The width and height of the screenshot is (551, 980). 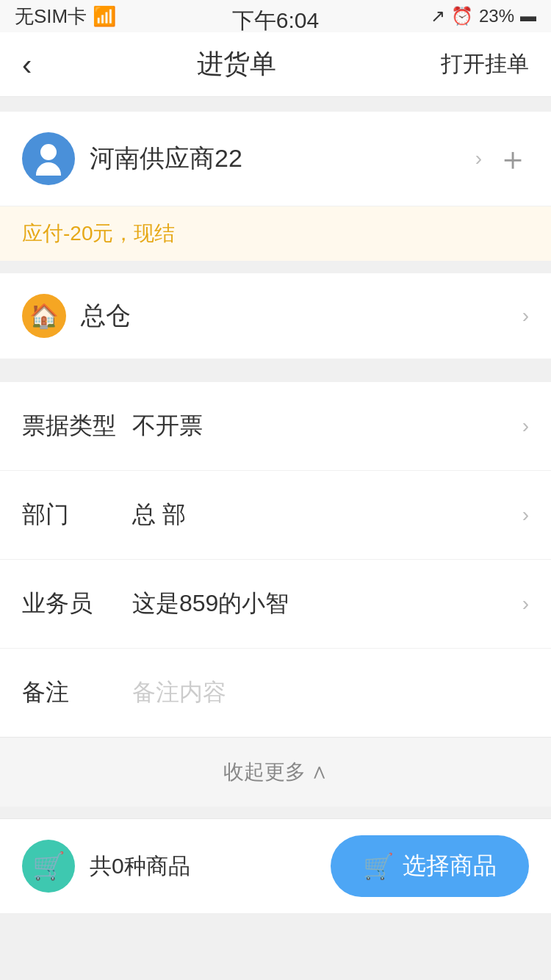 What do you see at coordinates (48, 169) in the screenshot?
I see `avatar-body` at bounding box center [48, 169].